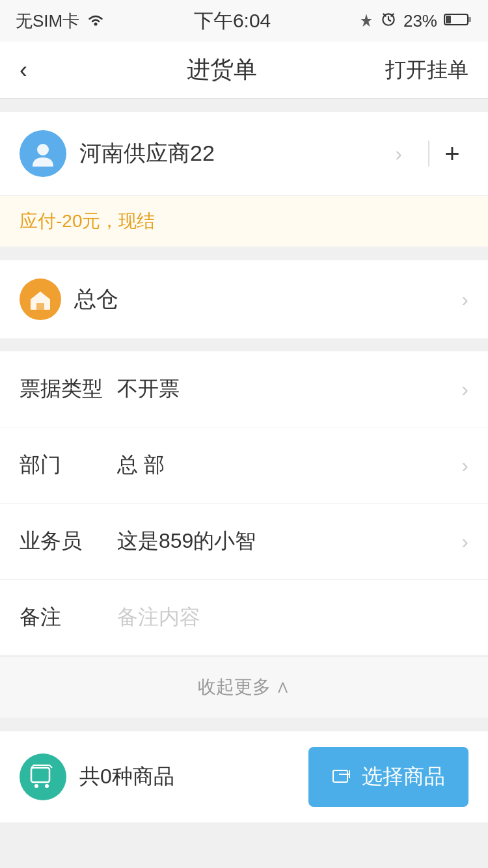  Describe the element at coordinates (286, 389) in the screenshot. I see `invoice-type-value: 不开票` at that location.